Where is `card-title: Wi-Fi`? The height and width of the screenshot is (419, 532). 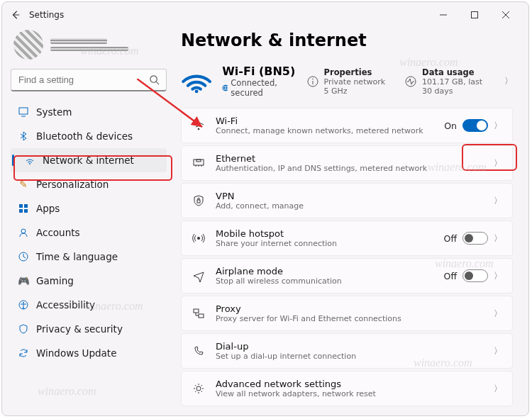 card-title: Wi-Fi is located at coordinates (325, 121).